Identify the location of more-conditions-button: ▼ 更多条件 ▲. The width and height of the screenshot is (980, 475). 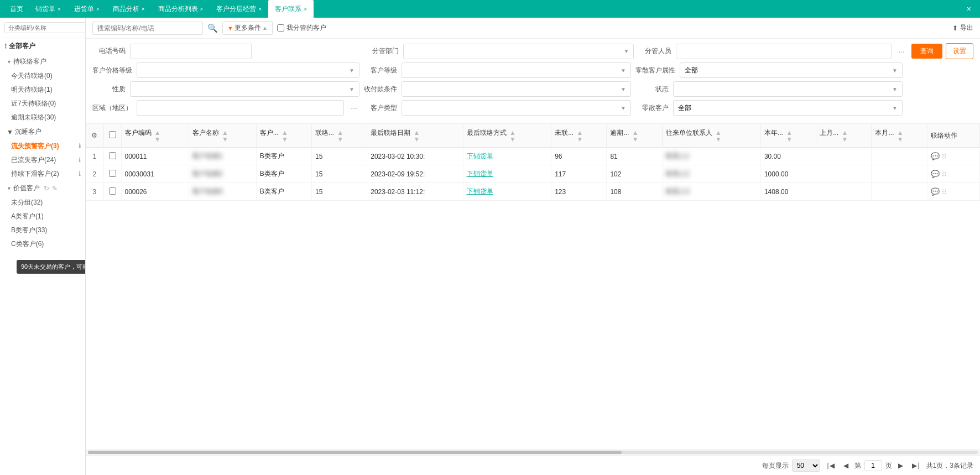
(248, 28).